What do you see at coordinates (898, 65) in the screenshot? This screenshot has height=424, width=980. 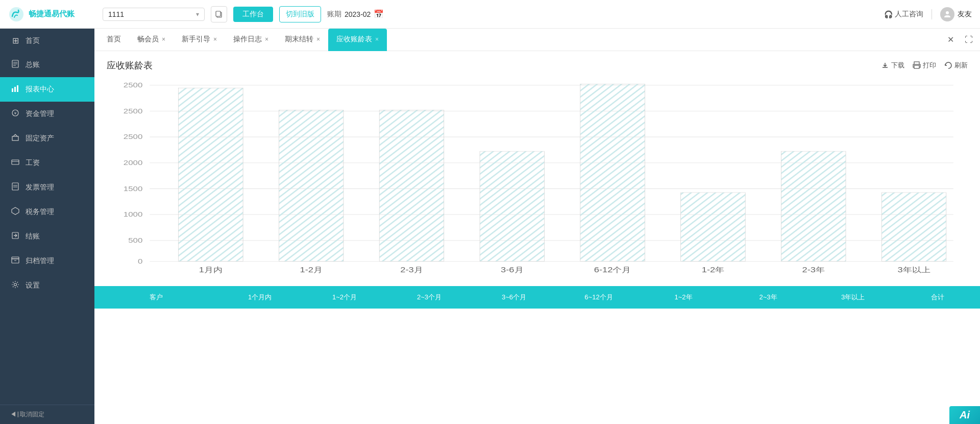 I see `download-label: 下载` at bounding box center [898, 65].